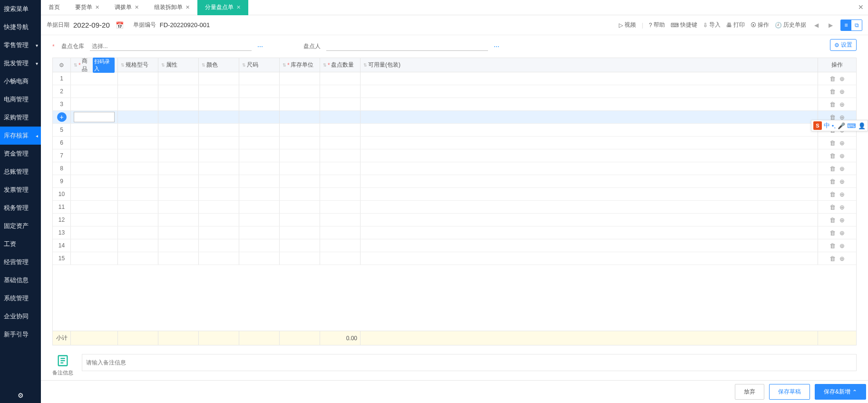 This screenshot has height=403, width=868. I want to click on sidebar-item-18: 新手引导, so click(20, 334).